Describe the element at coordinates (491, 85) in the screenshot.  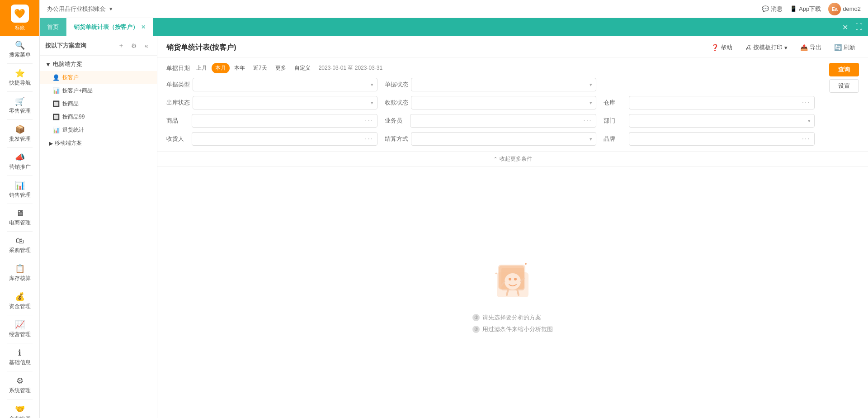
I see `filter-row-1: 单据类型 ▾ 单据状态 ▾` at that location.